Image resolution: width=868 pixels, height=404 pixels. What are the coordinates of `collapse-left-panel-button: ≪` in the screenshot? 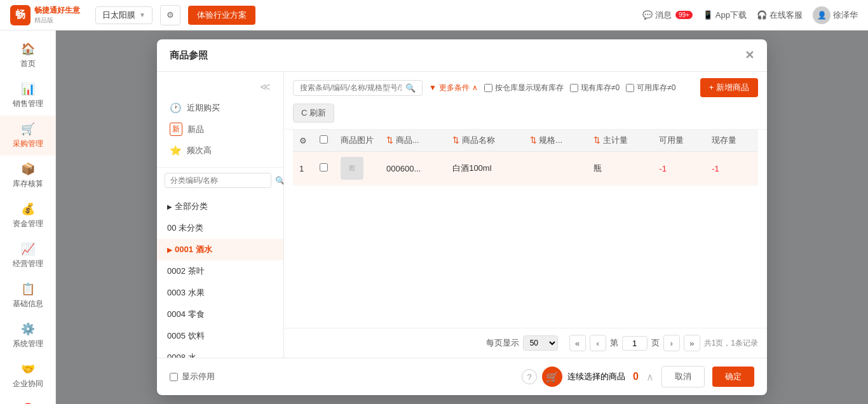 It's located at (266, 86).